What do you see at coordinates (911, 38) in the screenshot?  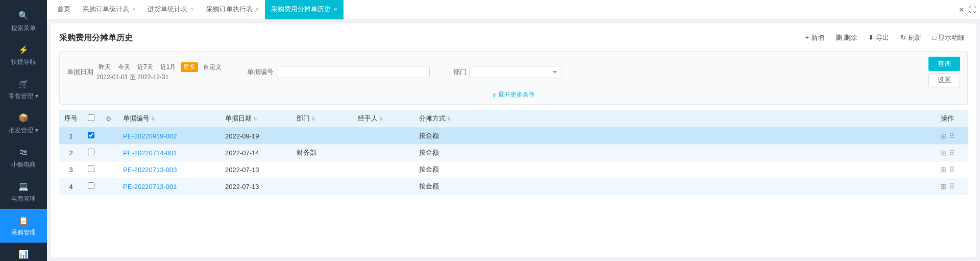 I see `refresh-button: ↻ 刷新` at bounding box center [911, 38].